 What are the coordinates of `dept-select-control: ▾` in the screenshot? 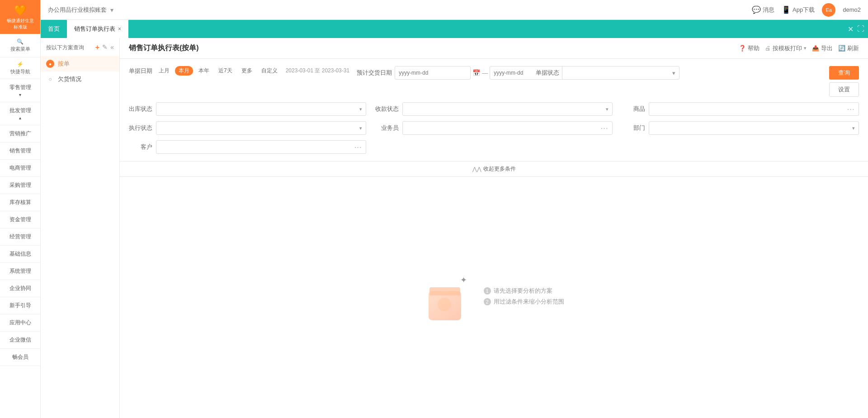 It's located at (754, 128).